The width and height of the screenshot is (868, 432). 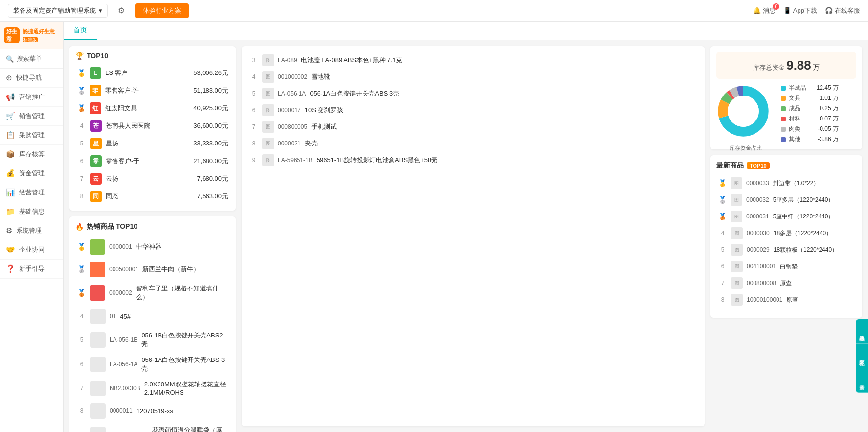 What do you see at coordinates (11, 116) in the screenshot?
I see `sales-icon: 🛒` at bounding box center [11, 116].